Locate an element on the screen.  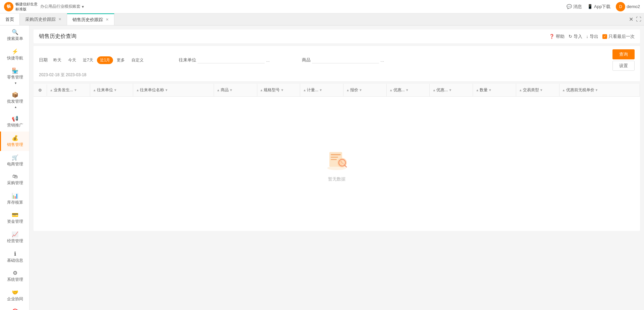
checkbox-icon: ✓ is located at coordinates (605, 37).